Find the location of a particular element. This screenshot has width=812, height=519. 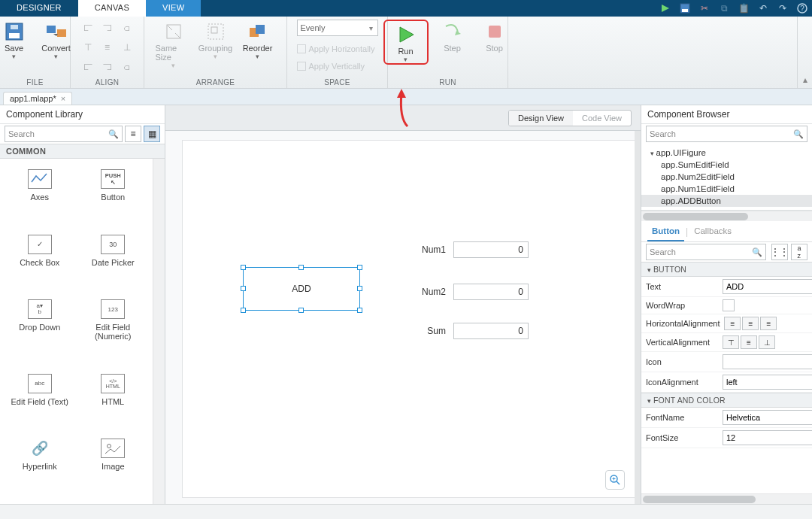

convert-button: Convert is located at coordinates (56, 40).